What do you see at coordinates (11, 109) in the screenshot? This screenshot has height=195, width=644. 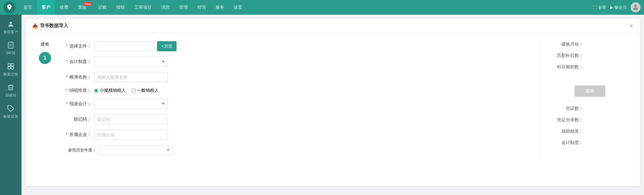 I see `tag-icon` at bounding box center [11, 109].